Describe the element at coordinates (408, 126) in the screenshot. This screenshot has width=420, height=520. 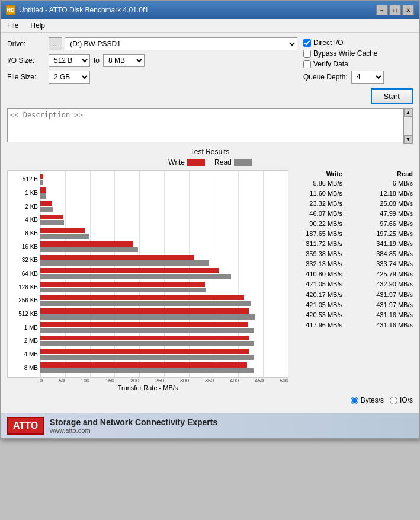
I see `description-scrollbar: ▲ ▼` at that location.